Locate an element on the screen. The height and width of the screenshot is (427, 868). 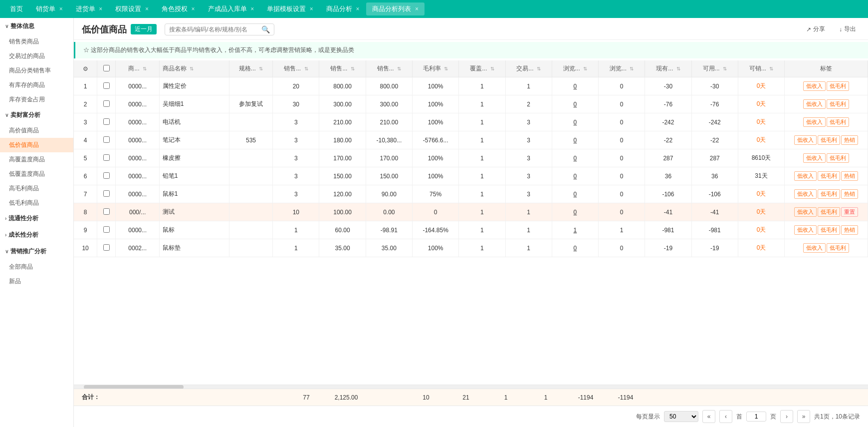
sidebar-group-overview: ∨ 整体信息 is located at coordinates (37, 26).